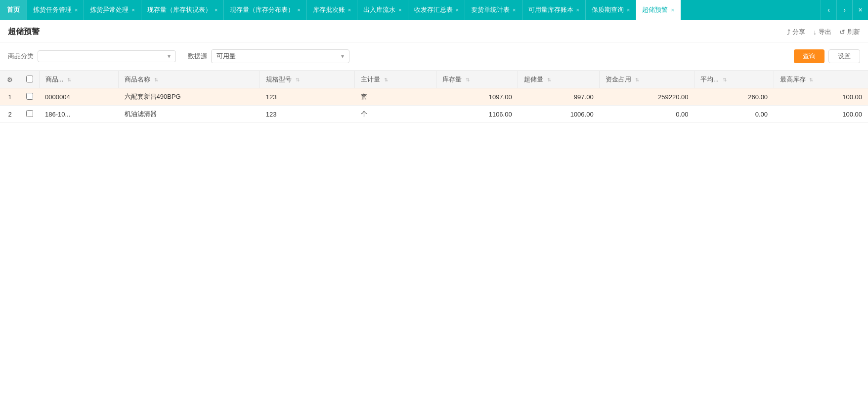 The width and height of the screenshot is (868, 395). I want to click on table-row: 1 0000004 六配套新昌490BPG 123 套 1097.00 997.…, so click(434, 97).